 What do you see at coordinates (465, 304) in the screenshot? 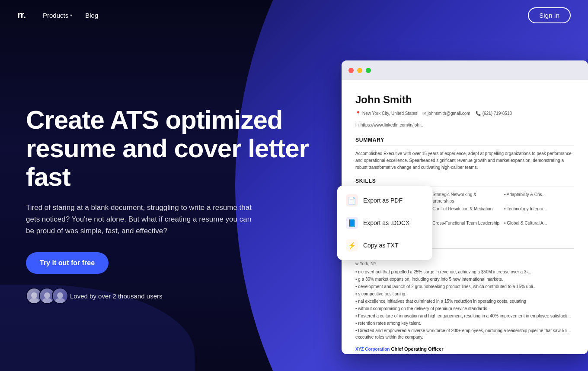
I see `work-bullets: gic overhaul that propelled a 25% surge …` at bounding box center [465, 304].